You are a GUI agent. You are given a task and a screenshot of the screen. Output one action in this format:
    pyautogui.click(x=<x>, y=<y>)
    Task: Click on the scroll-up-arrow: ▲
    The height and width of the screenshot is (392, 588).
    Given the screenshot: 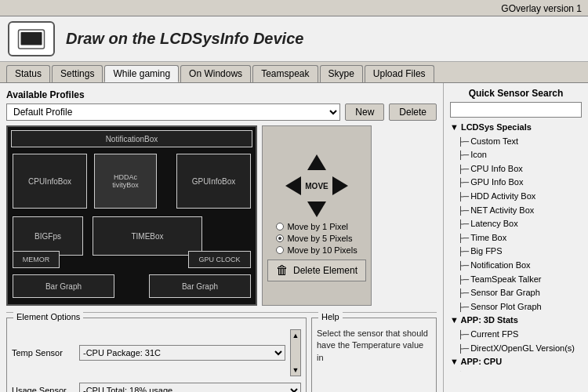 What is the action you would take?
    pyautogui.click(x=296, y=336)
    